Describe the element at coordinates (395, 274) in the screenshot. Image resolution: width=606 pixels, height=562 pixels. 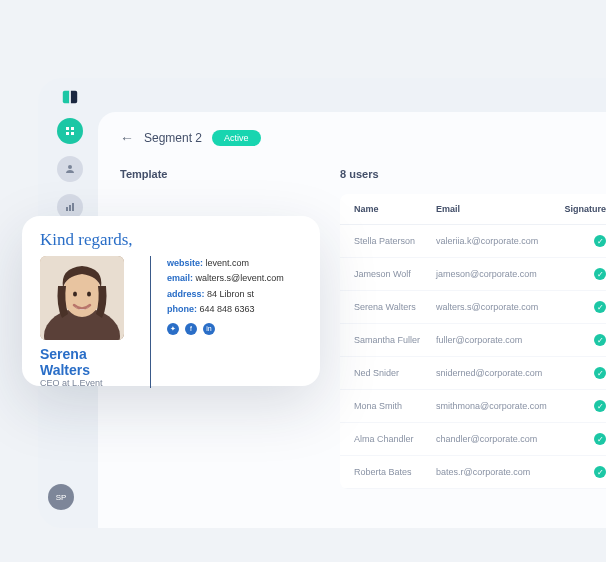
I see `cell-name: Jameson Wolf` at that location.